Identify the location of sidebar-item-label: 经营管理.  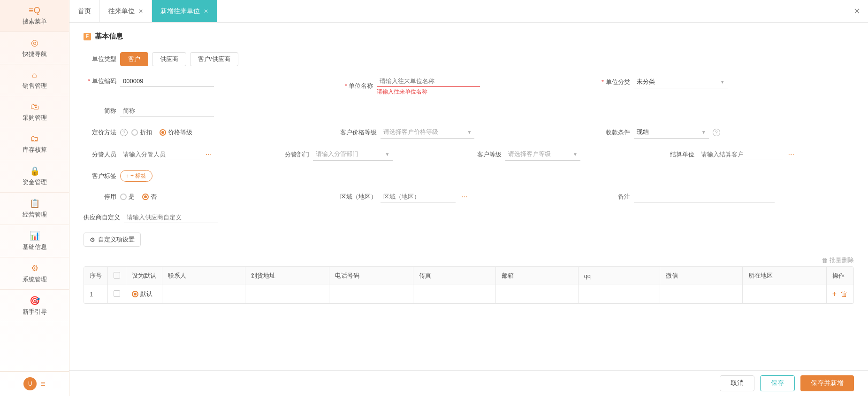
(35, 215).